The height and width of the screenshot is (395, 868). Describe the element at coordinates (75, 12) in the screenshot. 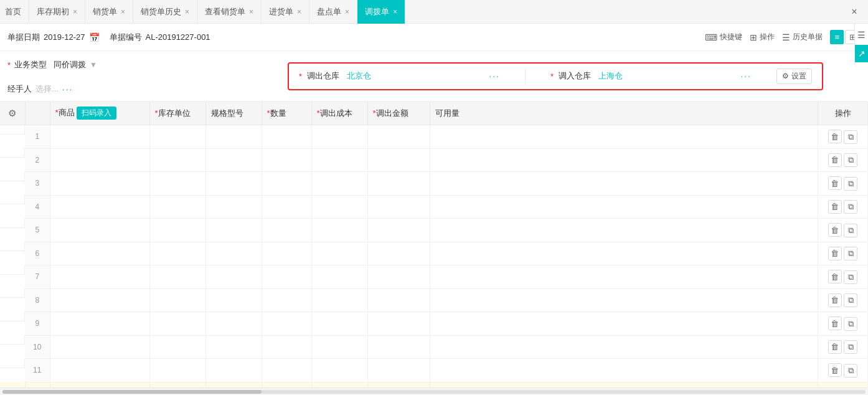

I see `tab-close-inventory-init: ×` at that location.